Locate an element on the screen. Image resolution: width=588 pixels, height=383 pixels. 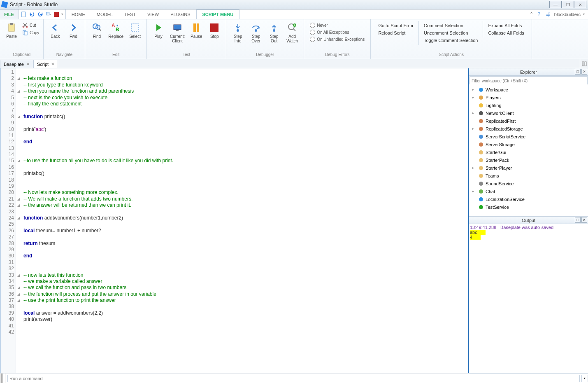
fold-column: ◢◢◢◢◢◢◢◢◢◢◢ is located at coordinates (19, 221).